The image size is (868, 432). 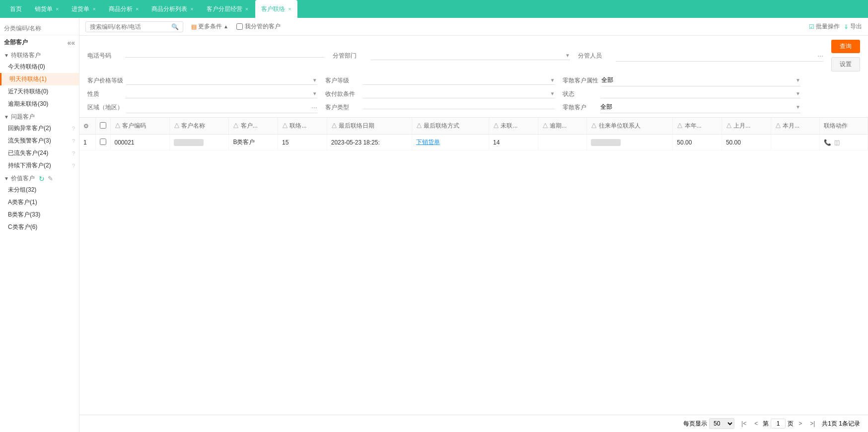 What do you see at coordinates (221, 80) in the screenshot?
I see `price-level-select: ▼` at bounding box center [221, 80].